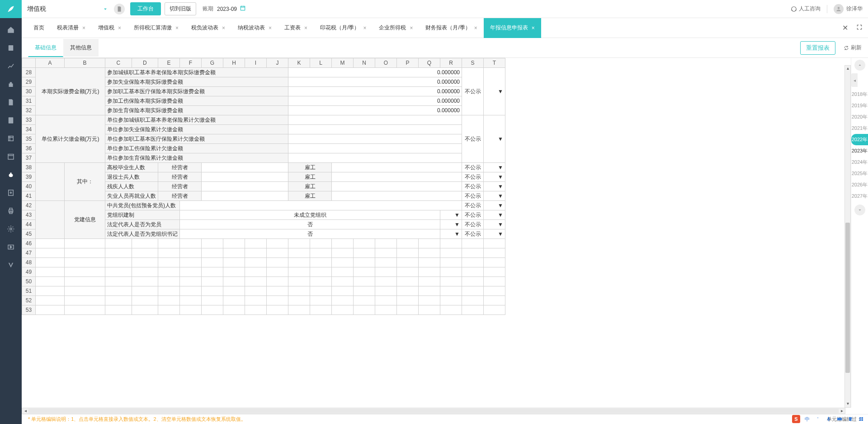  I want to click on top-header: 增值税 工作台 切到旧版 账期 2023-09 人工咨询 徐泽华, so click(434, 9).